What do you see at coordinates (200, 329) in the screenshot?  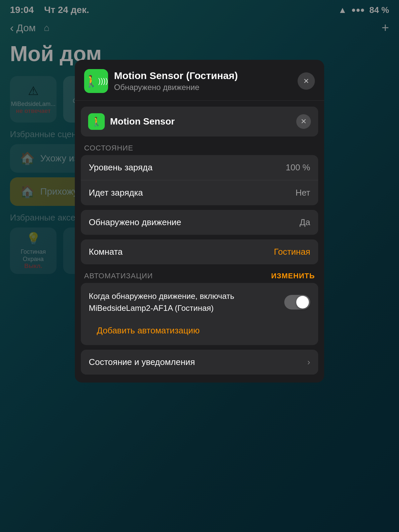 I see `add-automation-container: Добавить автоматизацию` at bounding box center [200, 329].